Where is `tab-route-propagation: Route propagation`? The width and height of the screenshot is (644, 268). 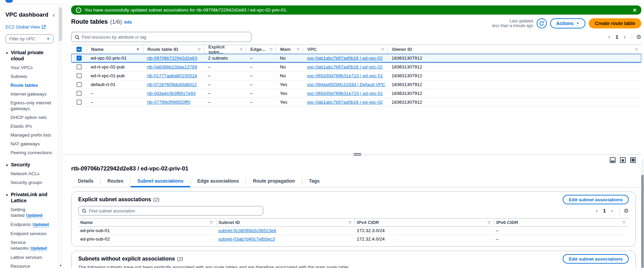 tab-route-propagation: Route propagation is located at coordinates (274, 181).